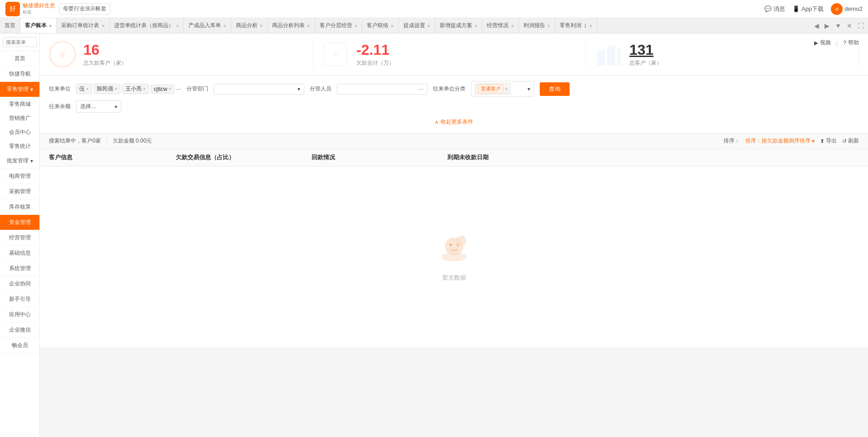 This screenshot has height=437, width=868. Describe the element at coordinates (512, 26) in the screenshot. I see `tab-operation-close: ×` at that location.